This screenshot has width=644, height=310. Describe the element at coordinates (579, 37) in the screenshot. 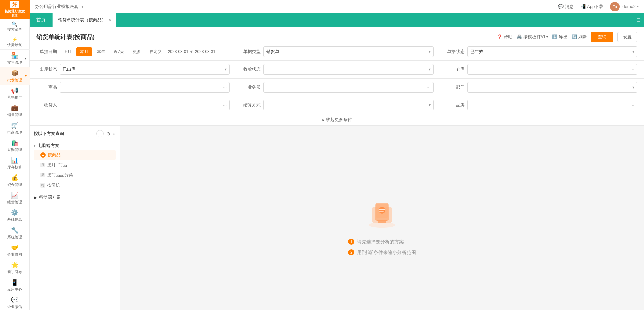

I see `refresh-btn: 🔄 刷新` at that location.